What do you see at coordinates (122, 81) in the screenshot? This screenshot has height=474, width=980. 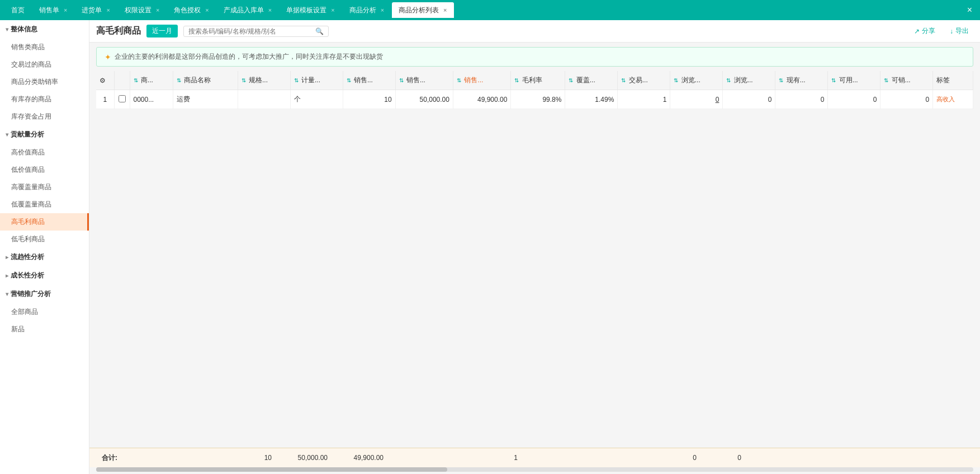 I see `col-checkbox` at bounding box center [122, 81].